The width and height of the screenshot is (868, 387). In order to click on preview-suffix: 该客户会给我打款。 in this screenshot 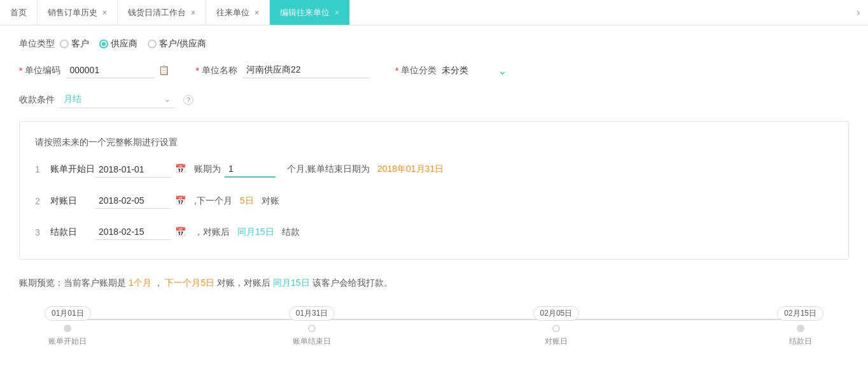, I will do `click(353, 283)`.